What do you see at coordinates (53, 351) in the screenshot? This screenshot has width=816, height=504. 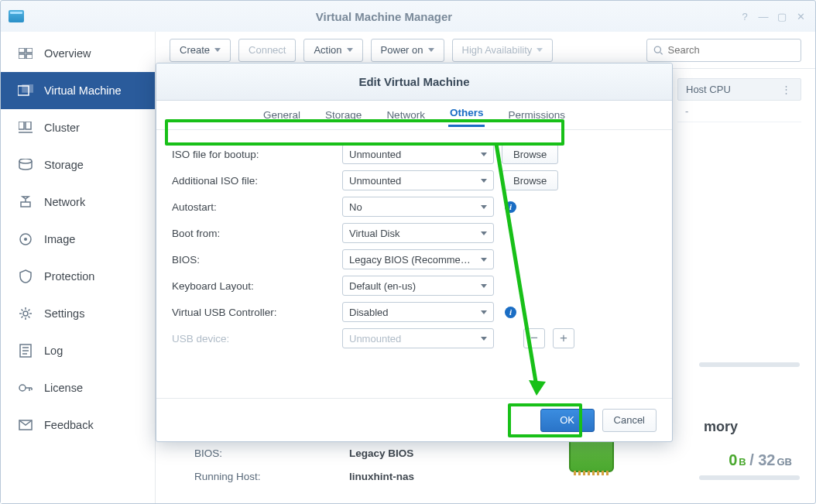 I see `sidebar-item-label: Log` at bounding box center [53, 351].